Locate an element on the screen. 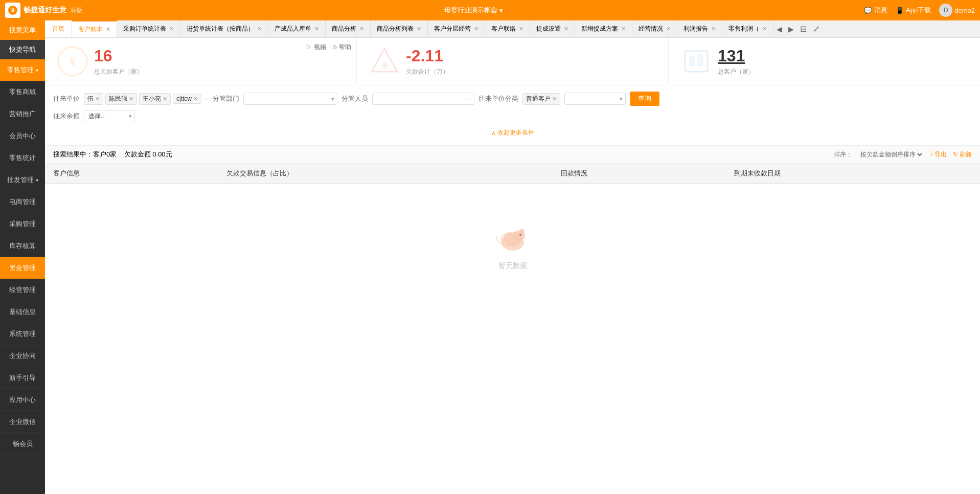 This screenshot has height=494, width=980. tab-product-analysis: 商品分析 ✕ is located at coordinates (348, 29).